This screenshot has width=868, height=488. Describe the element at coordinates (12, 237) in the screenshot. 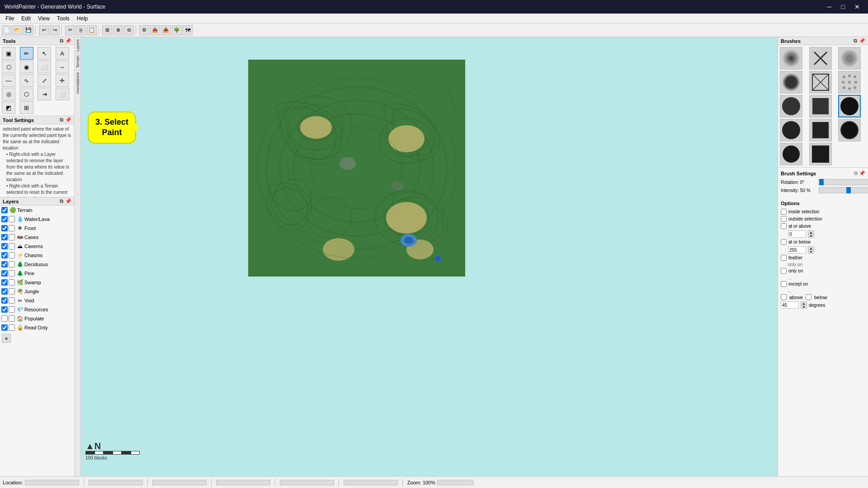

I see `layer-solo-caves` at that location.